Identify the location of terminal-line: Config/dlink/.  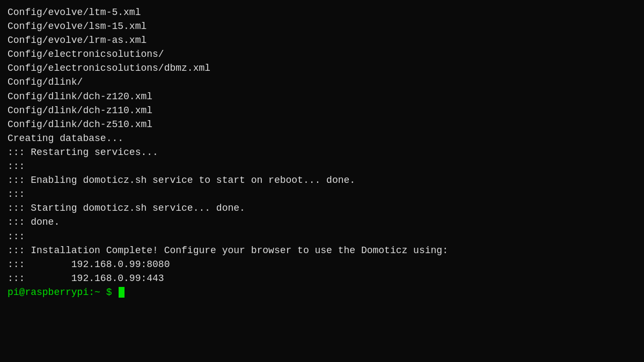
(322, 82).